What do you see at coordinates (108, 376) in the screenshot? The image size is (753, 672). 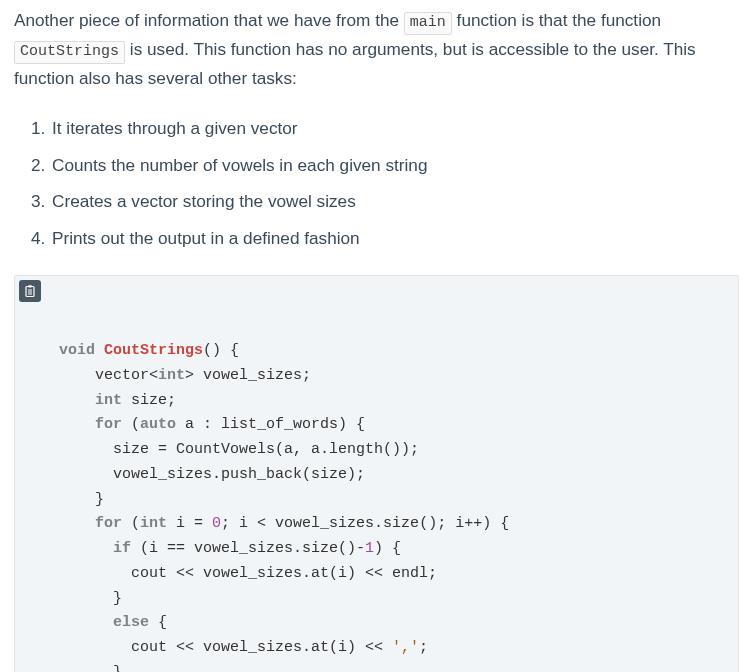 I see `code-l2a: vector<` at bounding box center [108, 376].